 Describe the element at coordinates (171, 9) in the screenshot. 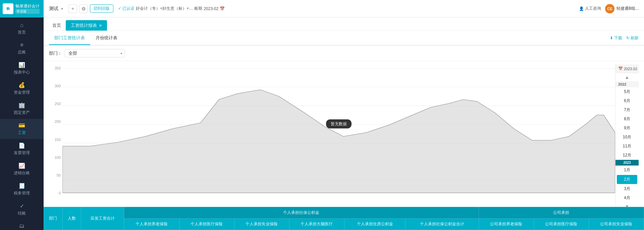

I see `topbar-tags: ✓ 已认证 好会计（专）+好生意（标）+… 账期 2023-02 📅` at that location.